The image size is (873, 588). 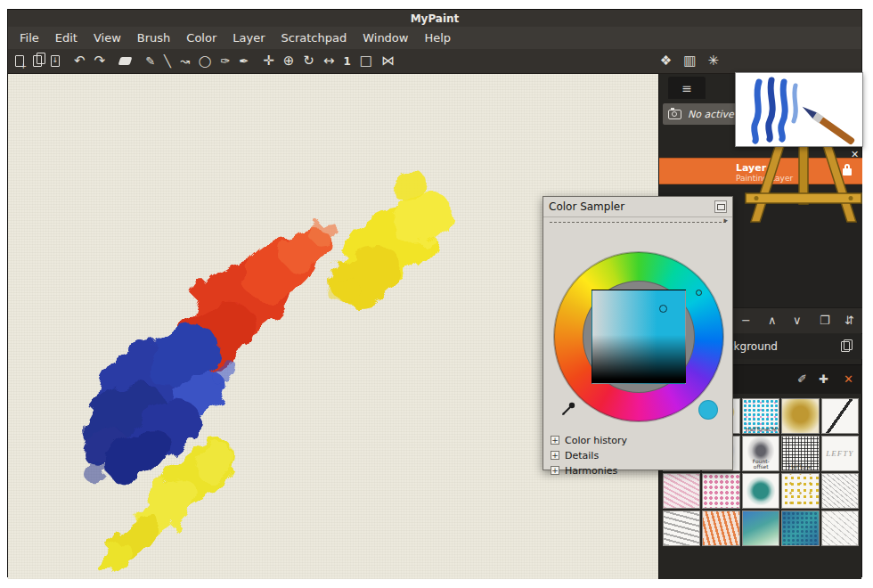 What do you see at coordinates (687, 88) in the screenshot?
I see `hamburger-icon: ≡` at bounding box center [687, 88].